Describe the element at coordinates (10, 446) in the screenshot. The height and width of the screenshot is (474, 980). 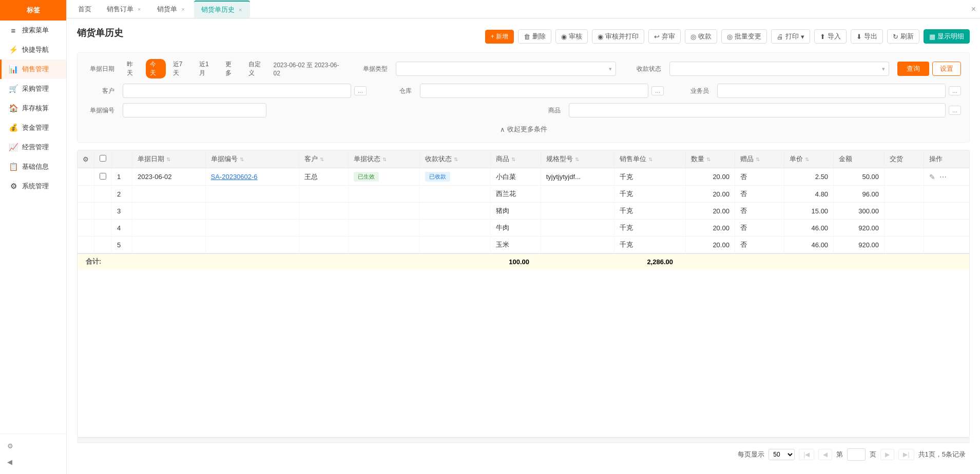
I see `gear-icon: ⚙` at that location.